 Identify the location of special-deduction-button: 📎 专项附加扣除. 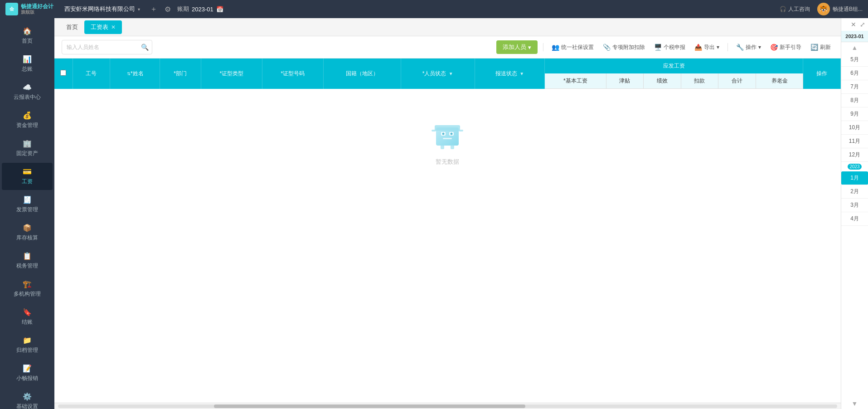
(624, 47).